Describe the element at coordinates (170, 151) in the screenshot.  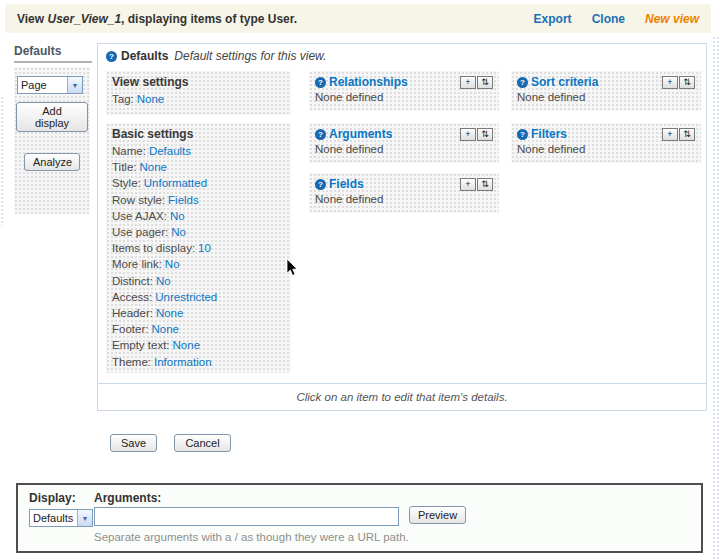
I see `setting-value-link: Defaults` at that location.